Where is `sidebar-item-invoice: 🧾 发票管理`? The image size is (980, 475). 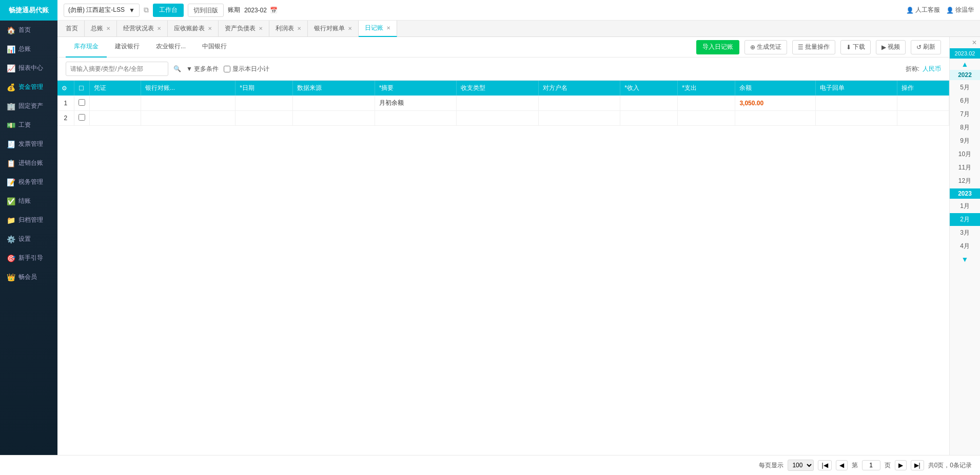 sidebar-item-invoice: 🧾 发票管理 is located at coordinates (29, 144).